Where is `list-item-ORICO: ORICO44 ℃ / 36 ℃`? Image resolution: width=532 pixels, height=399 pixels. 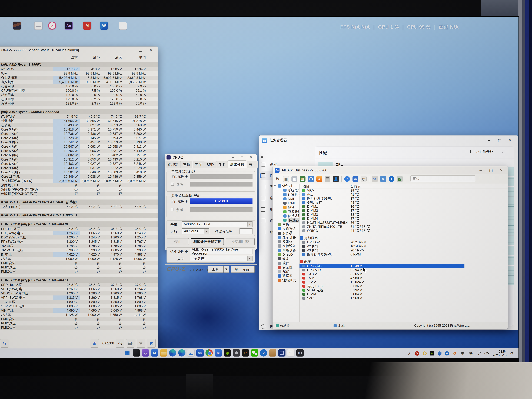
list-item-ORICO: ORICO44 ℃ / 36 ℃ is located at coordinates (404, 231).